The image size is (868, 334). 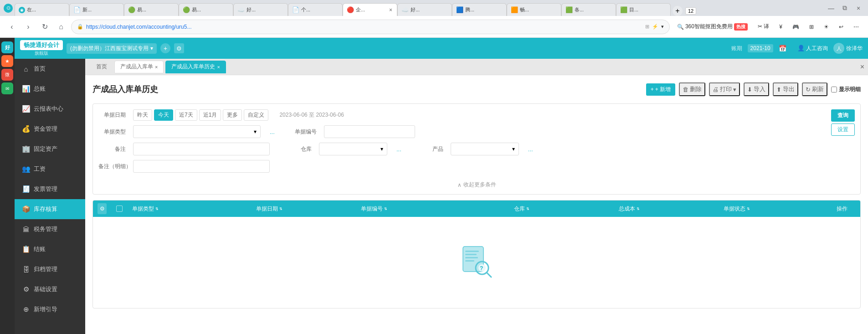 I want to click on th-number: 单据编号 ⇅, so click(x=433, y=209).